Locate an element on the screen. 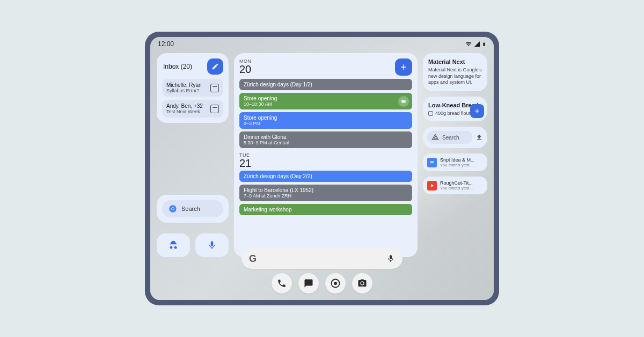 Image resolution: width=644 pixels, height=337 pixels. drive-search-field: Search is located at coordinates (450, 137).